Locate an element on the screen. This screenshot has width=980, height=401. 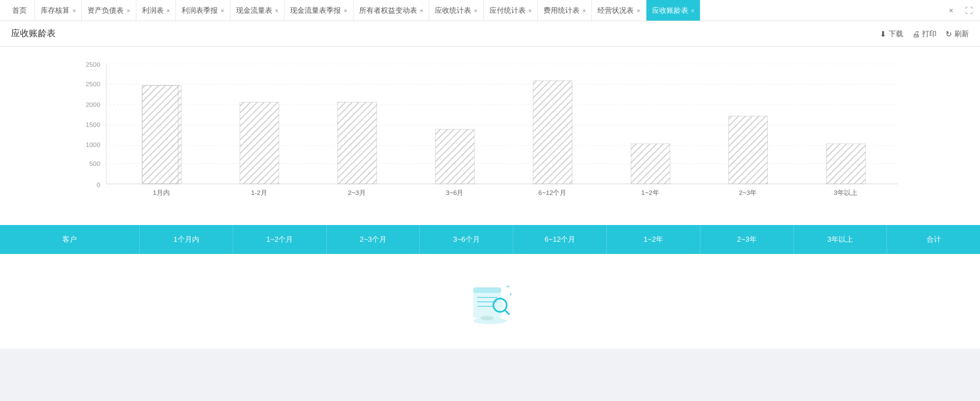
window-close-button: × is located at coordinates (951, 11).